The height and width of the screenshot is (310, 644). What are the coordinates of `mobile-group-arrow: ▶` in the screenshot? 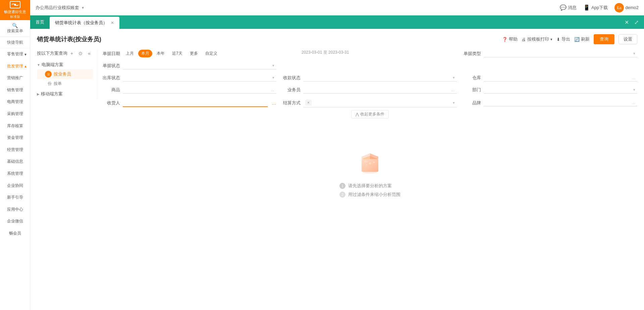 It's located at (38, 94).